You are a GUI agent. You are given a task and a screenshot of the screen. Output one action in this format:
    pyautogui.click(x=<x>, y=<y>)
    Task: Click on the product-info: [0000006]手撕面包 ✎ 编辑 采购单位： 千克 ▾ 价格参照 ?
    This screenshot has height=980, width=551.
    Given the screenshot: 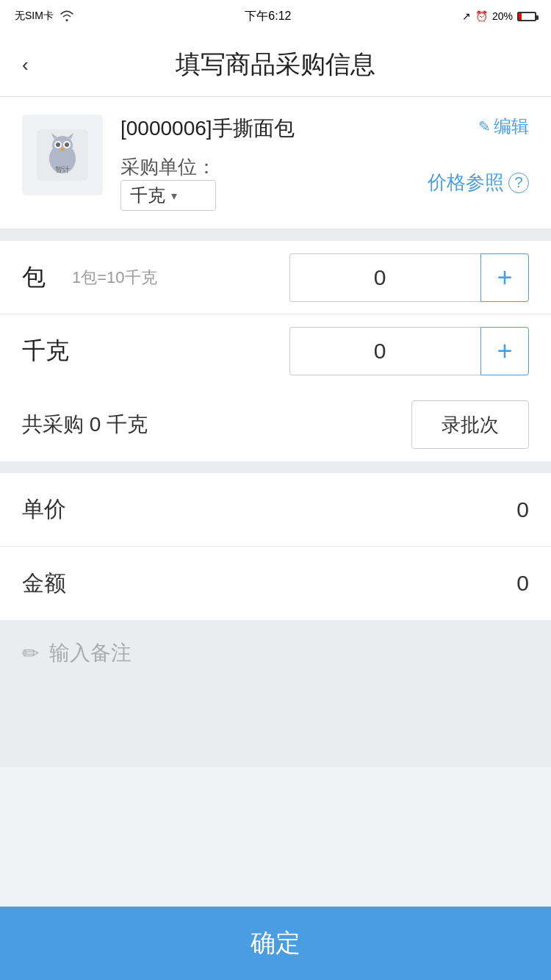 What is the action you would take?
    pyautogui.click(x=325, y=163)
    